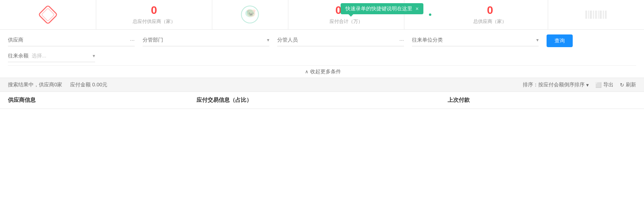  Describe the element at coordinates (58, 85) in the screenshot. I see `results-summary: 搜索结果中，供应商0家 应付金额 0.00元` at that location.